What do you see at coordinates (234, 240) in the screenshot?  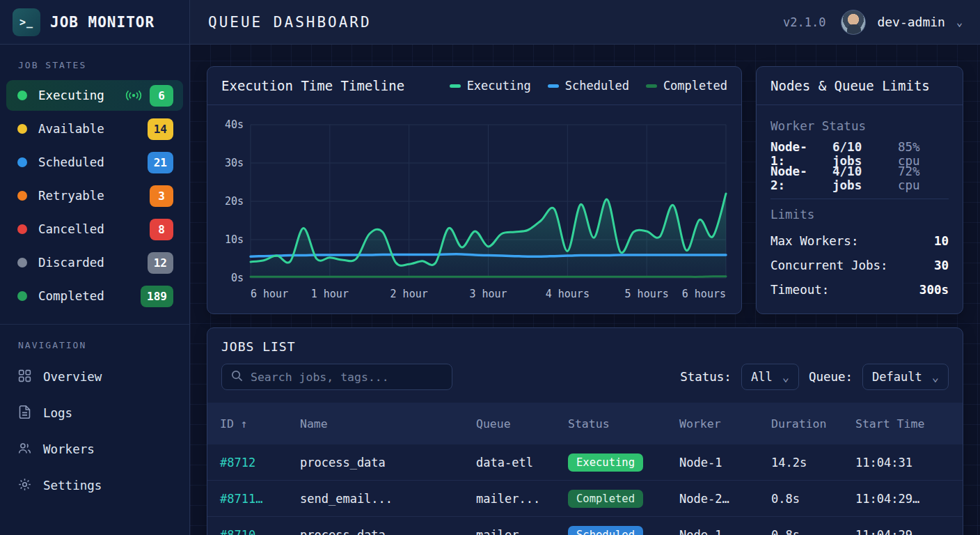 I see `svg-text: 10s` at bounding box center [234, 240].